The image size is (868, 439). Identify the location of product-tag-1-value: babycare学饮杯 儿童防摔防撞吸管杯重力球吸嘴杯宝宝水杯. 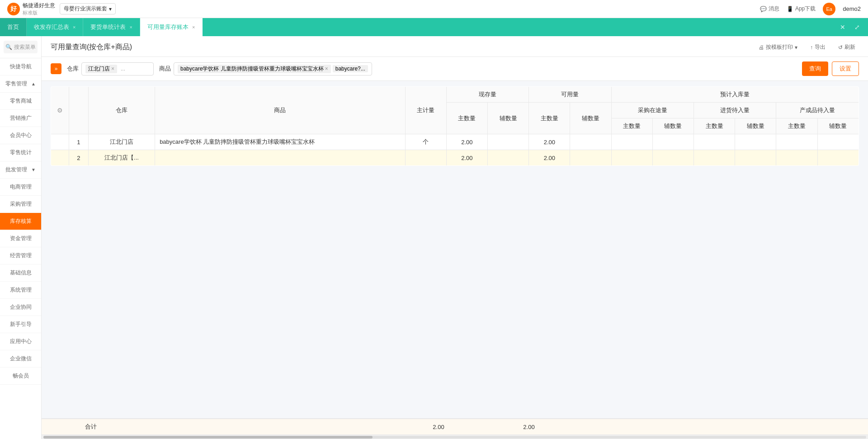
(252, 69).